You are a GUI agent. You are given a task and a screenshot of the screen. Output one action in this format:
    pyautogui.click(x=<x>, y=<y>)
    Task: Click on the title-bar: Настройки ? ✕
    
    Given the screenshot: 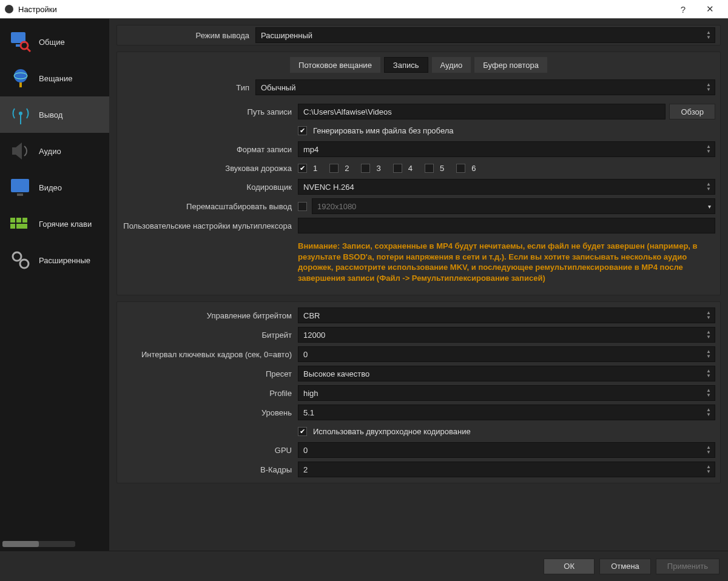 What is the action you would take?
    pyautogui.click(x=364, y=9)
    